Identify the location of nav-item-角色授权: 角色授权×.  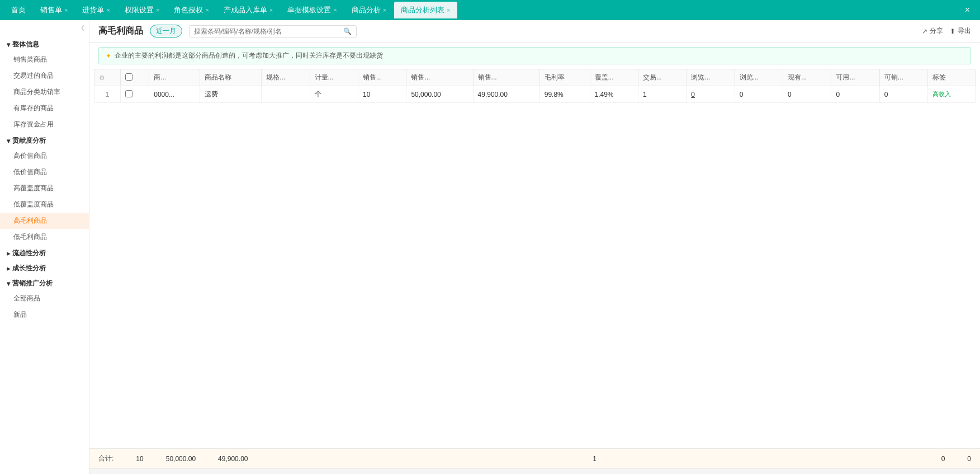
(191, 10).